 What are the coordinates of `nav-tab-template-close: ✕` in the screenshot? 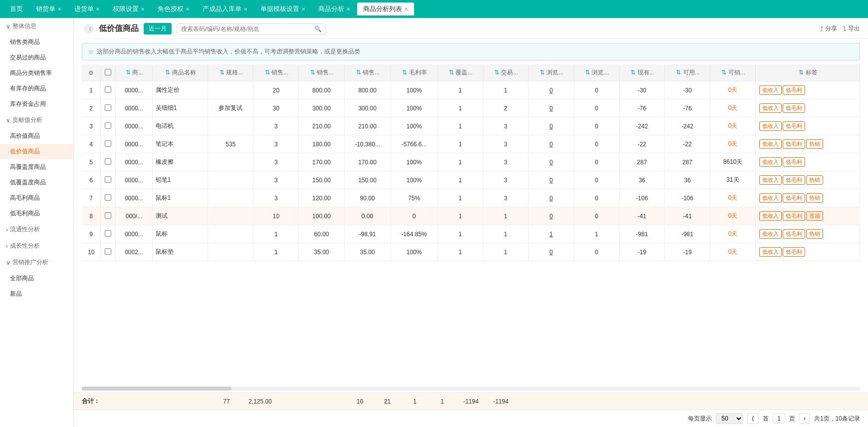 It's located at (303, 9).